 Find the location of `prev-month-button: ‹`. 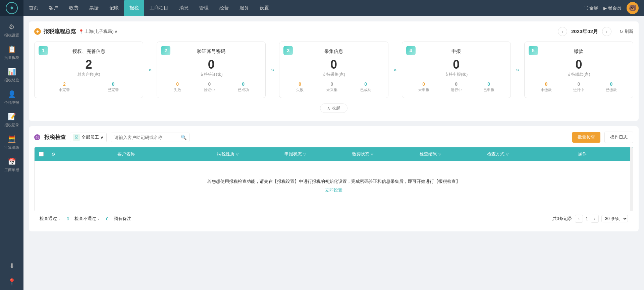

prev-month-button: ‹ is located at coordinates (562, 31).